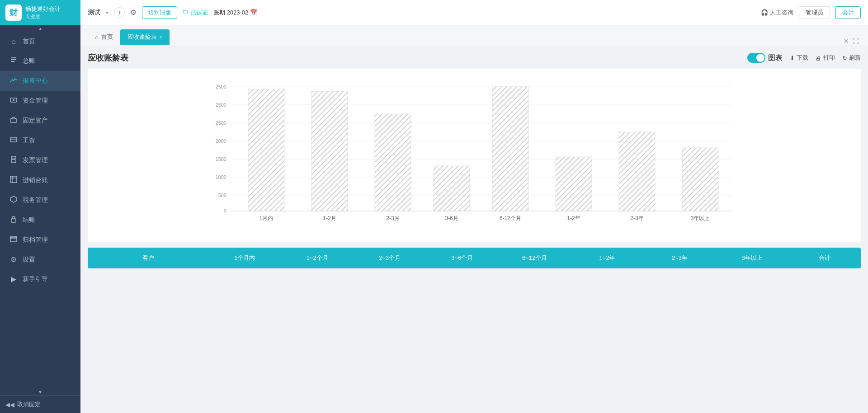 Image resolution: width=868 pixels, height=413 pixels. Describe the element at coordinates (804, 58) in the screenshot. I see `page-actions: 图表 ⬇ 下载 🖨 打印 ↻ 刷新` at that location.